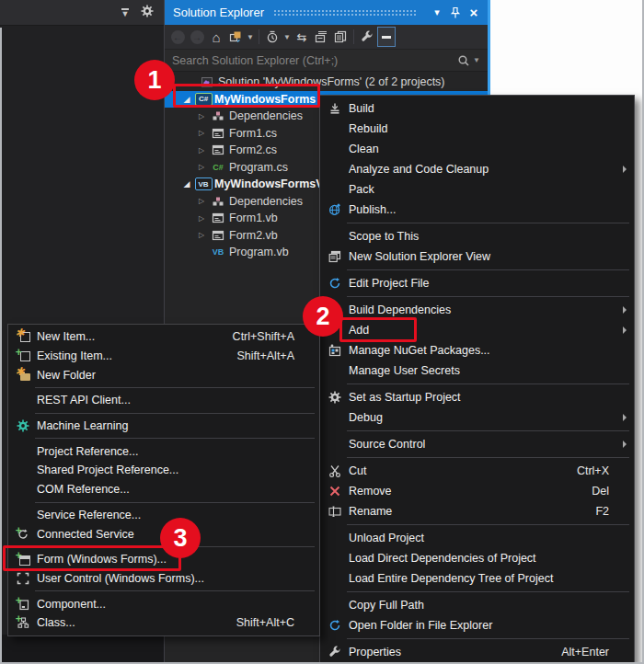  Describe the element at coordinates (477, 236) in the screenshot. I see `menu-item-scope-to-this: Scope to This` at that location.